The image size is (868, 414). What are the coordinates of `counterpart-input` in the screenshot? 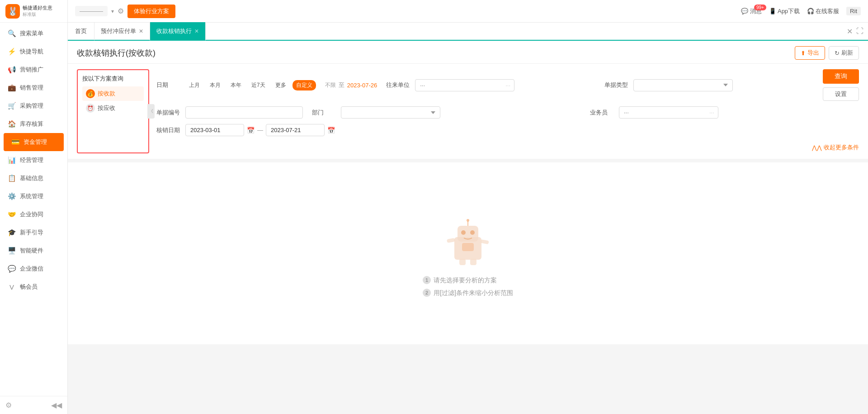 It's located at (465, 85).